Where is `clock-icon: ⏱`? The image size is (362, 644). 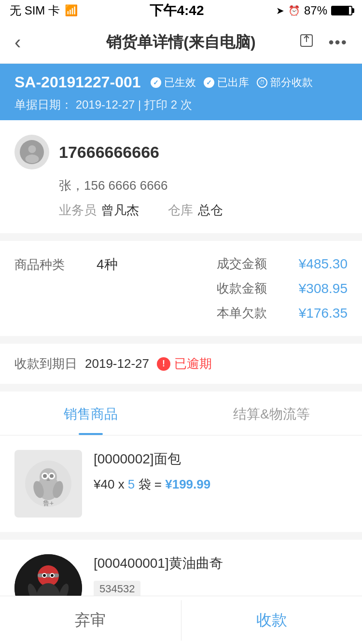 clock-icon: ⏱ is located at coordinates (262, 83).